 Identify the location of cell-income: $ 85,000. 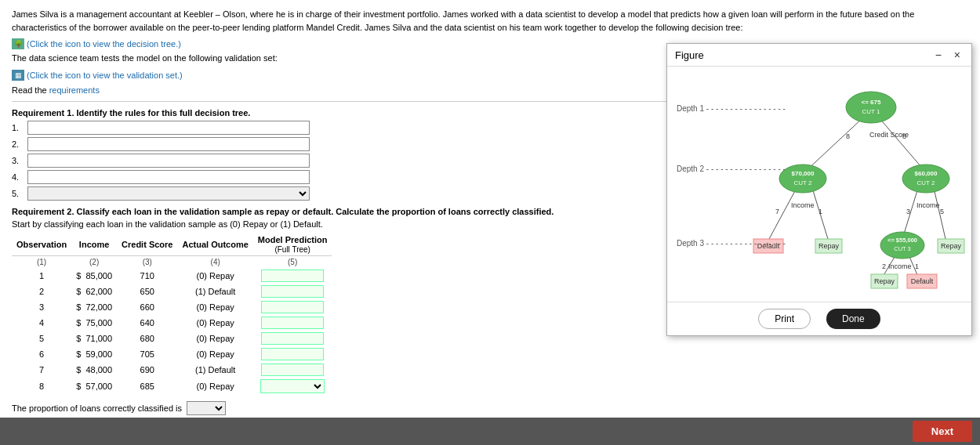
(94, 276).